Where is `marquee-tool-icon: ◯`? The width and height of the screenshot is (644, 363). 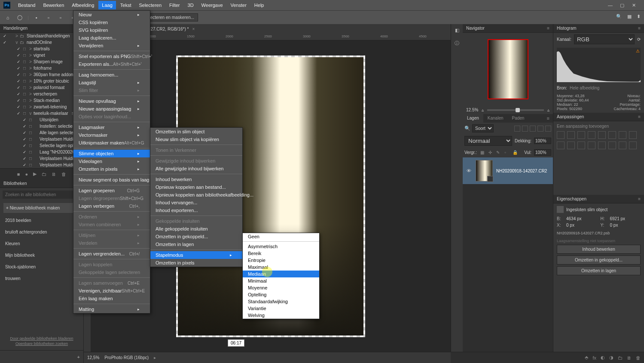
marquee-tool-icon: ◯ is located at coordinates (20, 18).